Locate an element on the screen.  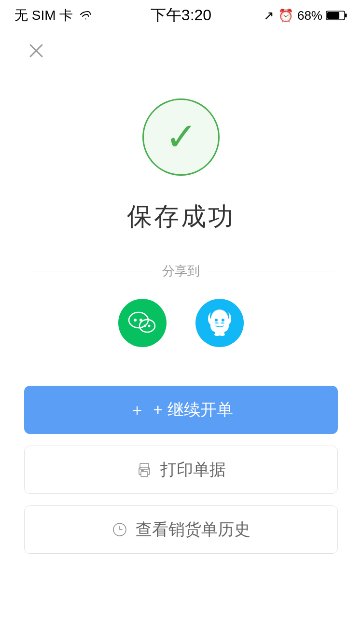
qq-icon is located at coordinates (220, 323).